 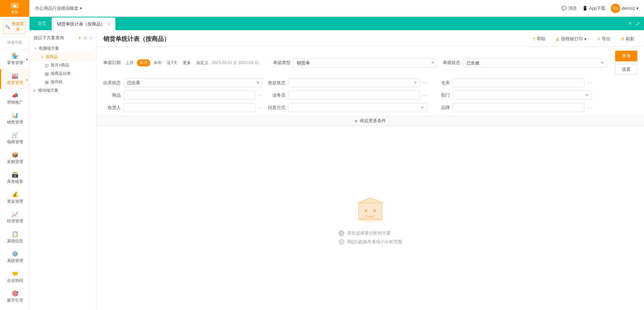 I want to click on app-download-button: 📱 App下载, so click(x=594, y=8).